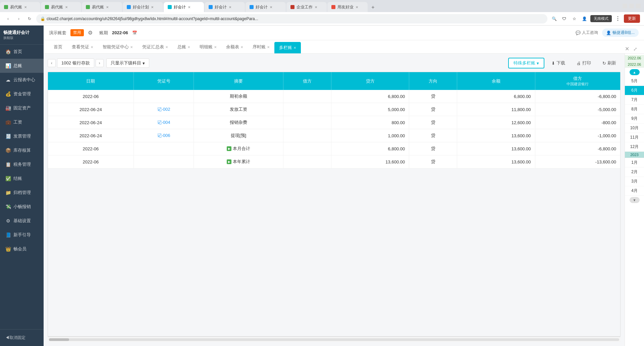 The image size is (644, 346). What do you see at coordinates (118, 47) in the screenshot?
I see `tab-smart-voucher: 智能凭证中心 ✕` at bounding box center [118, 47].